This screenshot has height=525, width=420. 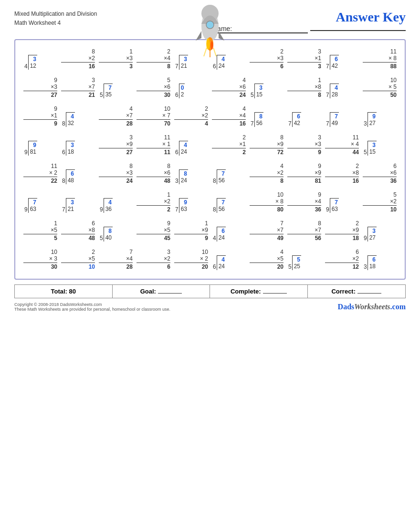 What do you see at coordinates (229, 229) in the screenshot?
I see `problem-cell: 4 6 24` at bounding box center [229, 229].